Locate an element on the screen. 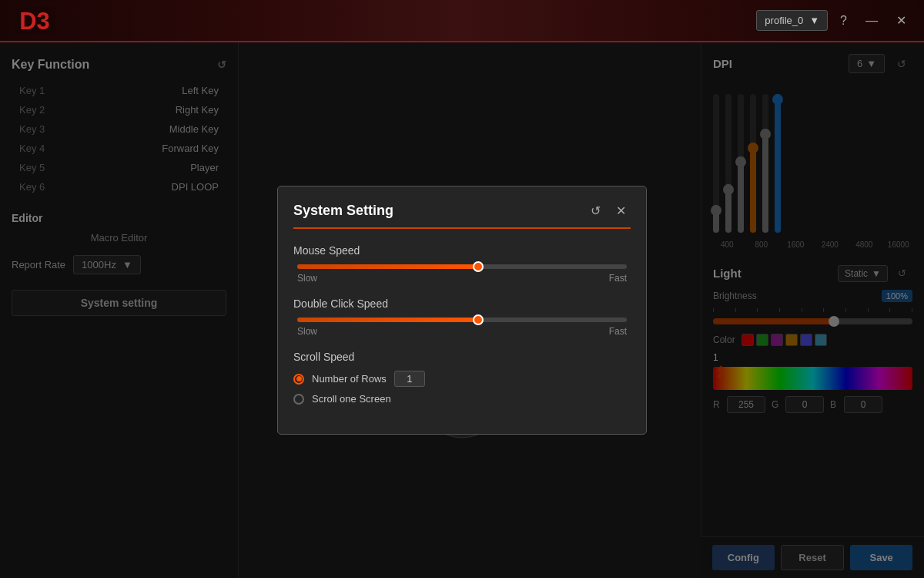 This screenshot has width=924, height=578. scroll-speed-title: Scroll Speed is located at coordinates (462, 357).